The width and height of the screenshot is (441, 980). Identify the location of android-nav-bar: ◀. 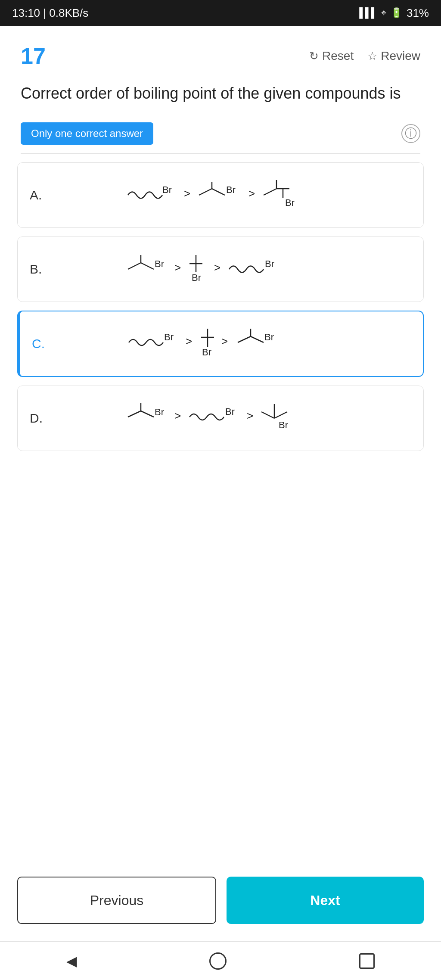
(220, 961).